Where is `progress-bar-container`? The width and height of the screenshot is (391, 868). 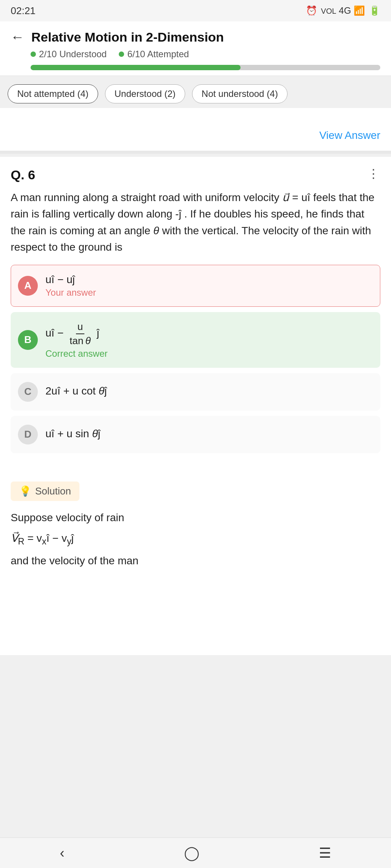 progress-bar-container is located at coordinates (205, 68).